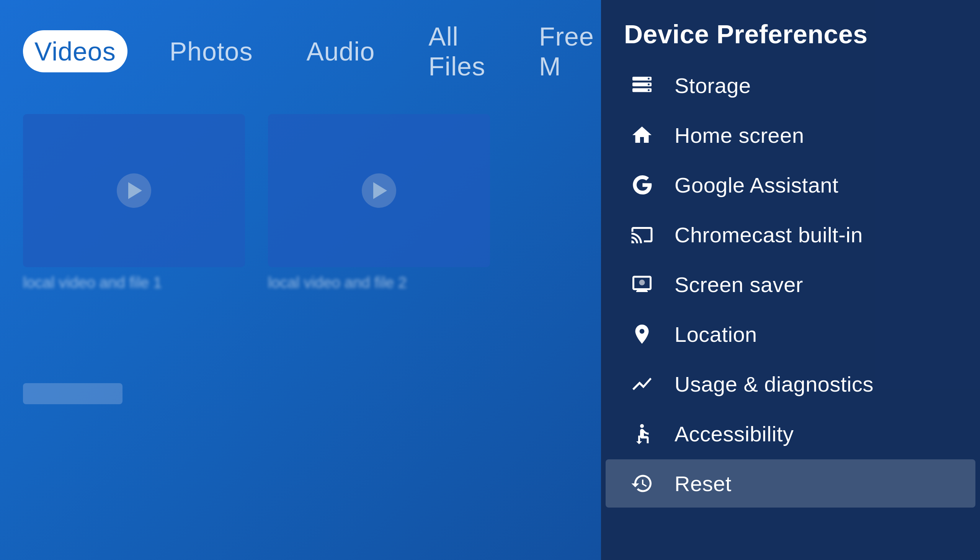 The width and height of the screenshot is (980, 560). What do you see at coordinates (791, 483) in the screenshot?
I see `menu-item-reset: Reset` at bounding box center [791, 483].